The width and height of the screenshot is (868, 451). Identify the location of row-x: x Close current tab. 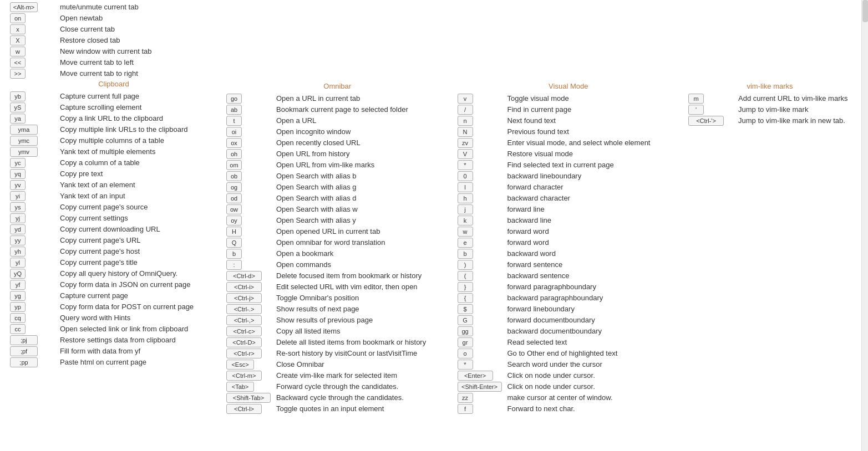
(114, 29).